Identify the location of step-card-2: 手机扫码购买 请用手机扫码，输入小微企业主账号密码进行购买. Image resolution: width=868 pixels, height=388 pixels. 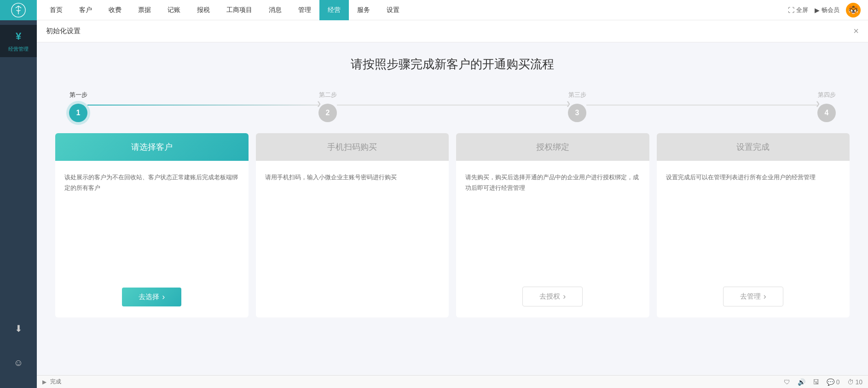
(353, 225).